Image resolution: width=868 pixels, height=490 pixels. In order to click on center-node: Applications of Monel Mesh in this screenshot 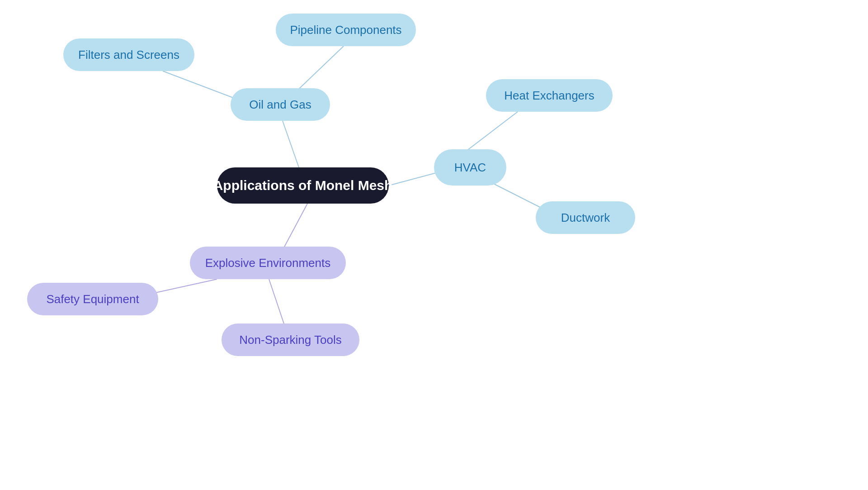, I will do `click(303, 186)`.